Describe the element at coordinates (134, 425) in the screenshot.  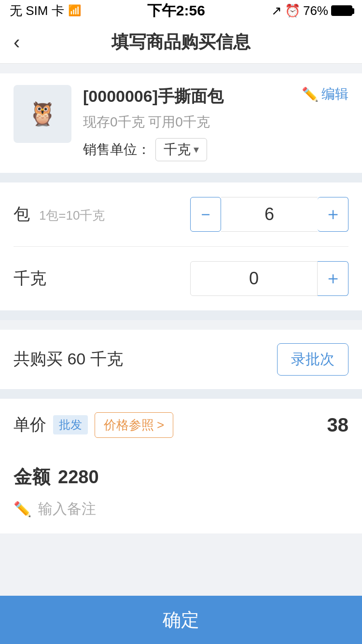
I see `price-ref-button: 价格参照 >` at that location.